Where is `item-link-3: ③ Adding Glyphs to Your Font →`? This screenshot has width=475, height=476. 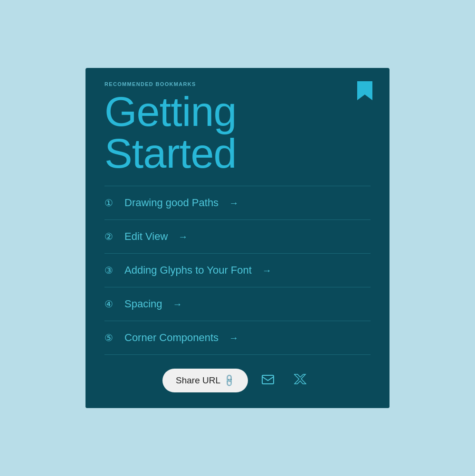 item-link-3: ③ Adding Glyphs to Your Font → is located at coordinates (238, 270).